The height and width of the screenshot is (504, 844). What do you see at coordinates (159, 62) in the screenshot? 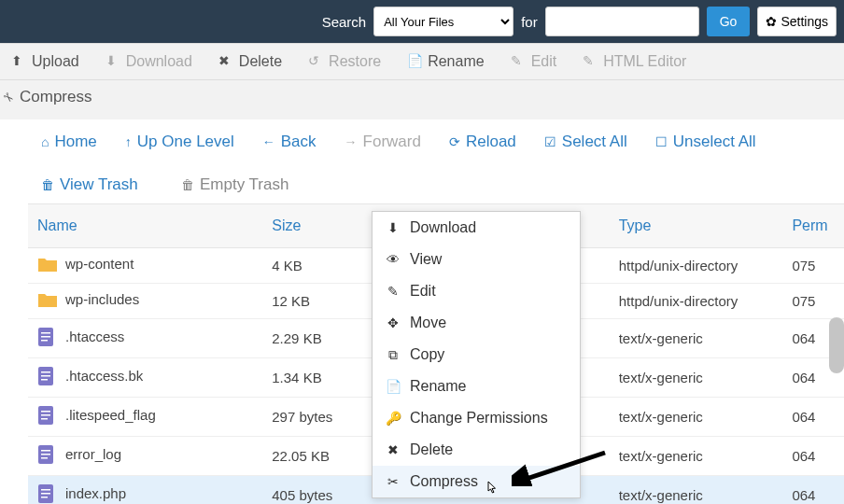
I see `download-label: Download` at bounding box center [159, 62].